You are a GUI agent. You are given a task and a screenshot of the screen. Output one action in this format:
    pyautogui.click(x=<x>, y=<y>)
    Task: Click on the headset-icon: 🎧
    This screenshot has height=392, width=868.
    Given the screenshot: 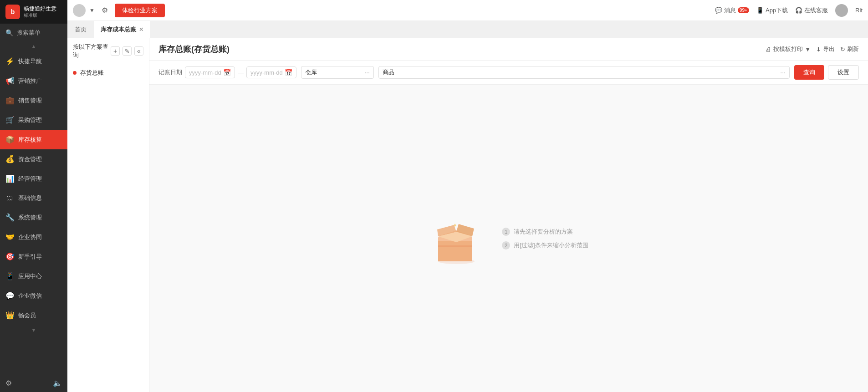 What is the action you would take?
    pyautogui.click(x=799, y=10)
    